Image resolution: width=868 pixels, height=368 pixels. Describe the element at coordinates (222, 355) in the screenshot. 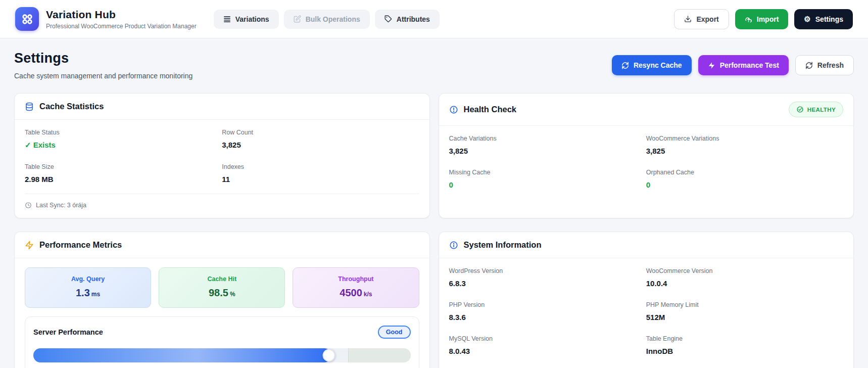

I see `server-performance-slider` at that location.